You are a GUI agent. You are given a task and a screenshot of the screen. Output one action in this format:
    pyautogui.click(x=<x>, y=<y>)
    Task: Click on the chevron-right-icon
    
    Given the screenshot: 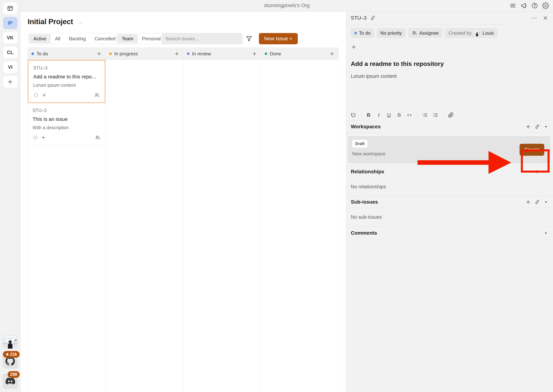 What is the action you would take?
    pyautogui.click(x=546, y=233)
    